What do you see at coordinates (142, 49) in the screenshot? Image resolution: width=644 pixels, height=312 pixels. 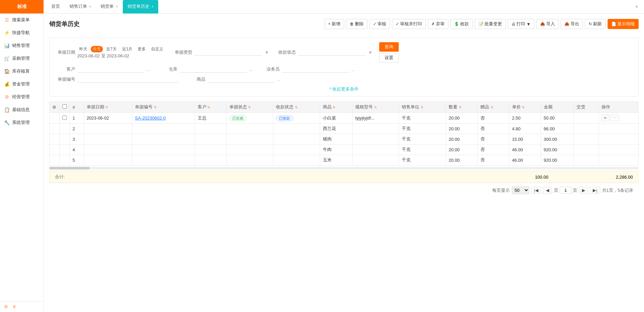 I see `date-tab-more: 更多` at bounding box center [142, 49].